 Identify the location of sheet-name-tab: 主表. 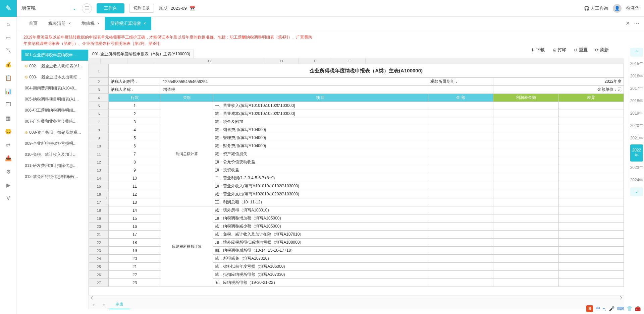
(119, 305).